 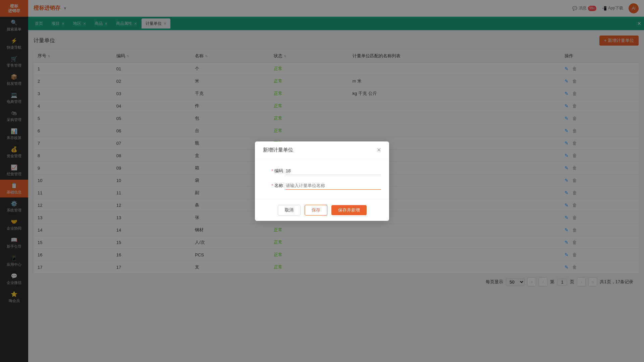 What do you see at coordinates (322, 150) in the screenshot?
I see `modal-header: 新增计量单位 ✕` at bounding box center [322, 150].